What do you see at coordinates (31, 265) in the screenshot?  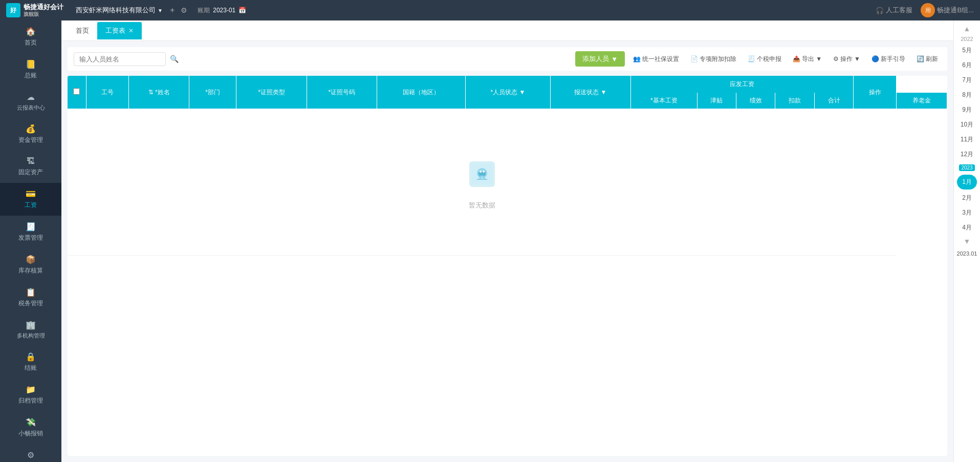 I see `sidebar-item-inventory: 📦 库存核算` at bounding box center [31, 265].